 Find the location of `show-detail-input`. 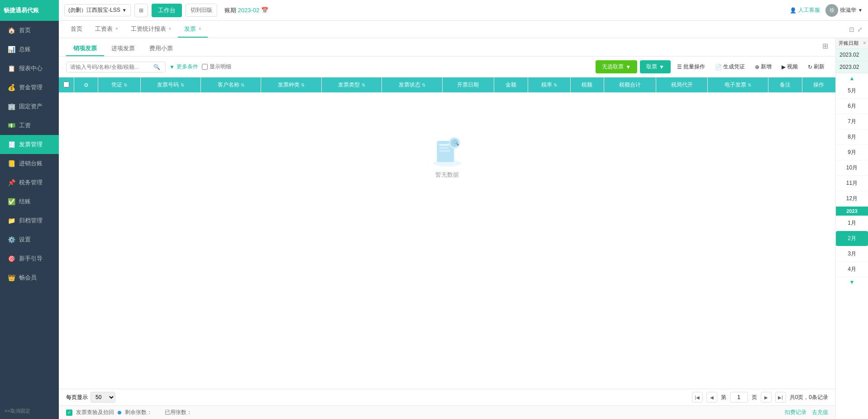

show-detail-input is located at coordinates (205, 67).